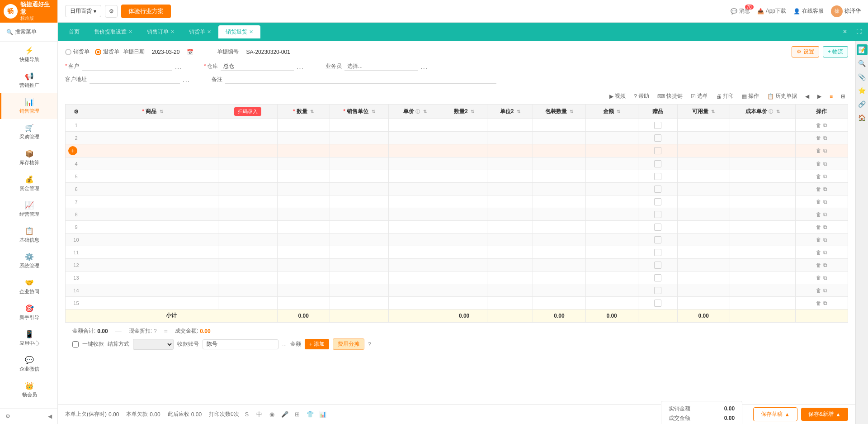 The width and height of the screenshot is (868, 424). What do you see at coordinates (825, 414) in the screenshot?
I see `save-new-btn: 保存&新增 ▲` at bounding box center [825, 414].